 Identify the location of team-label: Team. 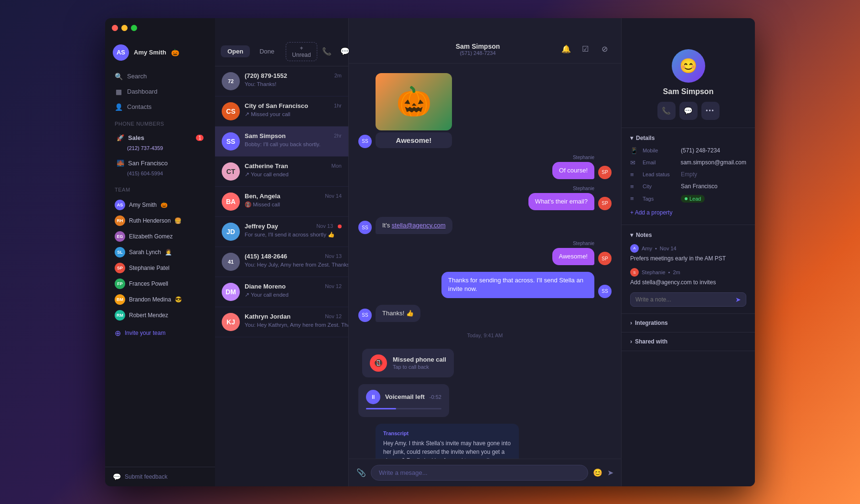
(160, 188).